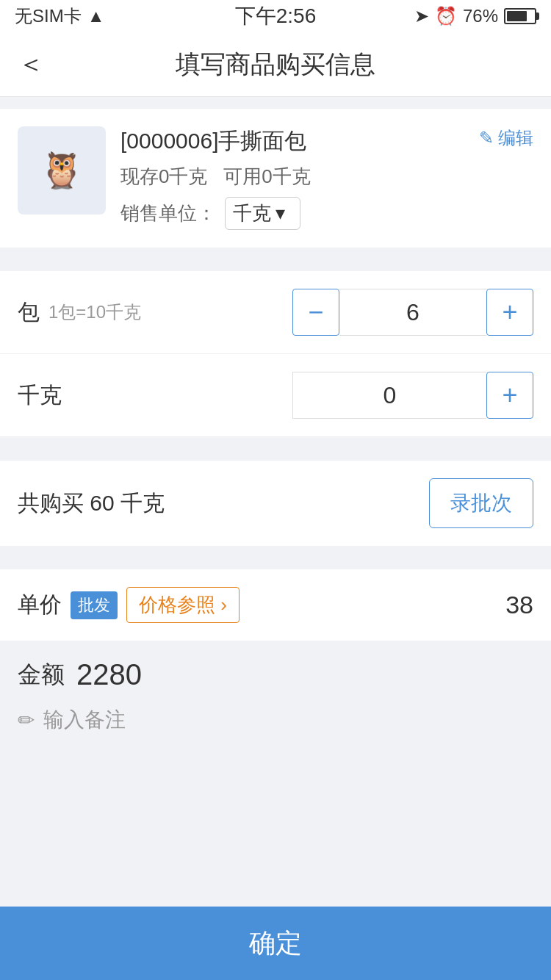  Describe the element at coordinates (516, 138) in the screenshot. I see `edit-label: 编辑` at that location.